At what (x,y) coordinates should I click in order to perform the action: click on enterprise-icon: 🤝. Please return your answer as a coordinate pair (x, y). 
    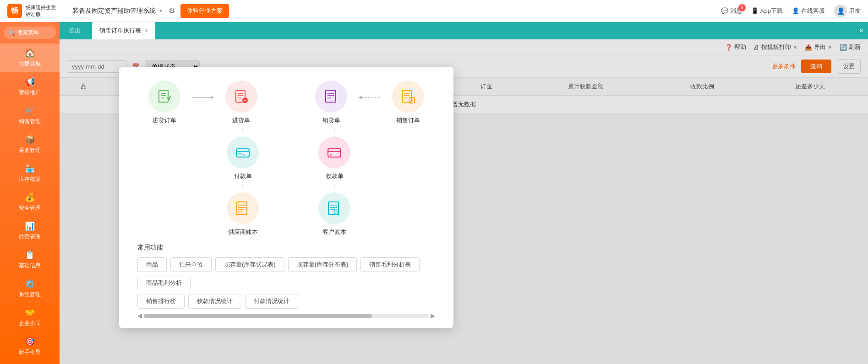
    Looking at the image, I should click on (30, 313).